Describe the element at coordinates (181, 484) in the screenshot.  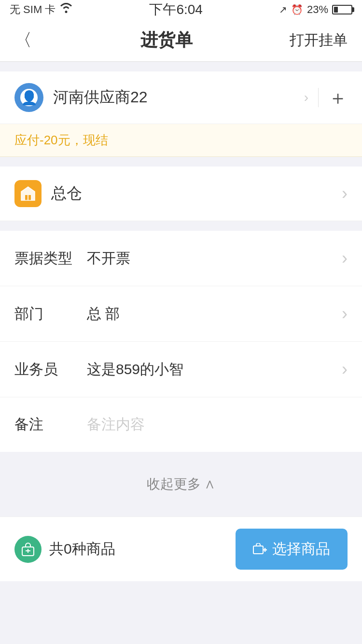
I see `collapse-text: 收起更多 ∧` at that location.